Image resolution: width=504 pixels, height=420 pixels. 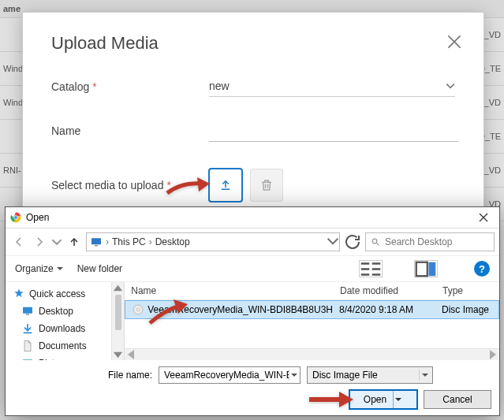 What do you see at coordinates (229, 291) in the screenshot?
I see `col-name: Name` at bounding box center [229, 291].